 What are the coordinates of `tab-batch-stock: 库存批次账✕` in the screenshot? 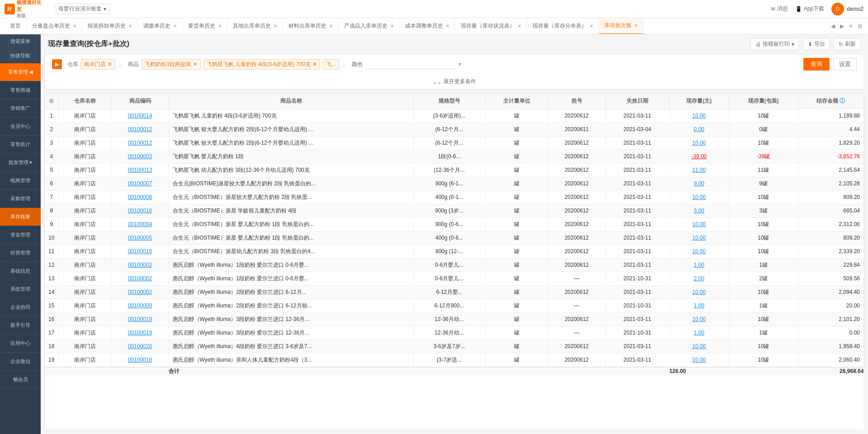 It's located at (621, 26).